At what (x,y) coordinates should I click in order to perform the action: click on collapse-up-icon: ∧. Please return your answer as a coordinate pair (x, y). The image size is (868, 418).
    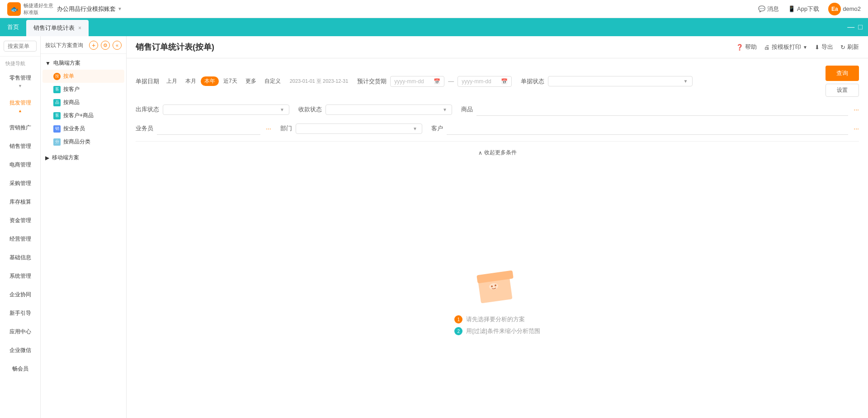
    Looking at the image, I should click on (480, 153).